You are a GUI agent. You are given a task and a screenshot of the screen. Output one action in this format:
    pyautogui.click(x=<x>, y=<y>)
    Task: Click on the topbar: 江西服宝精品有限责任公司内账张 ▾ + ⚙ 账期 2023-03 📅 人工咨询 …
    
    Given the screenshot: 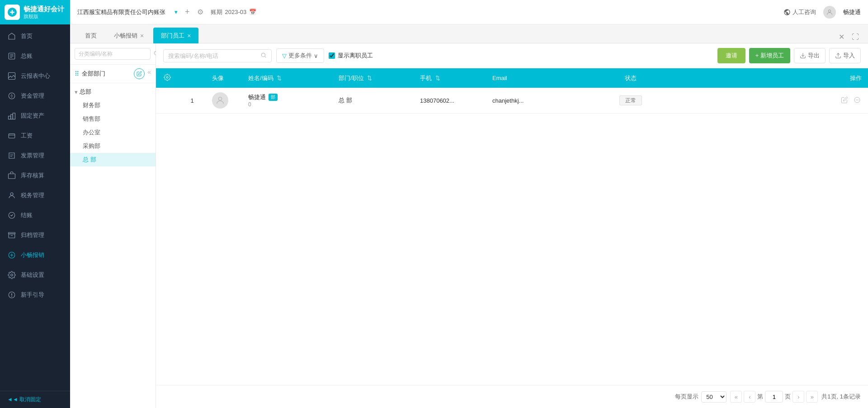 What is the action you would take?
    pyautogui.click(x=469, y=12)
    